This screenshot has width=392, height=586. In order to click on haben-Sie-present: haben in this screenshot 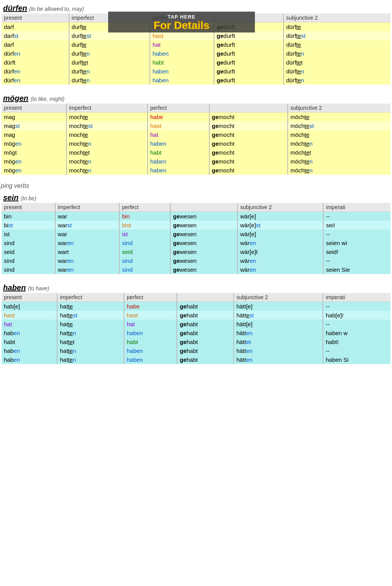, I will do `click(29, 359)`.